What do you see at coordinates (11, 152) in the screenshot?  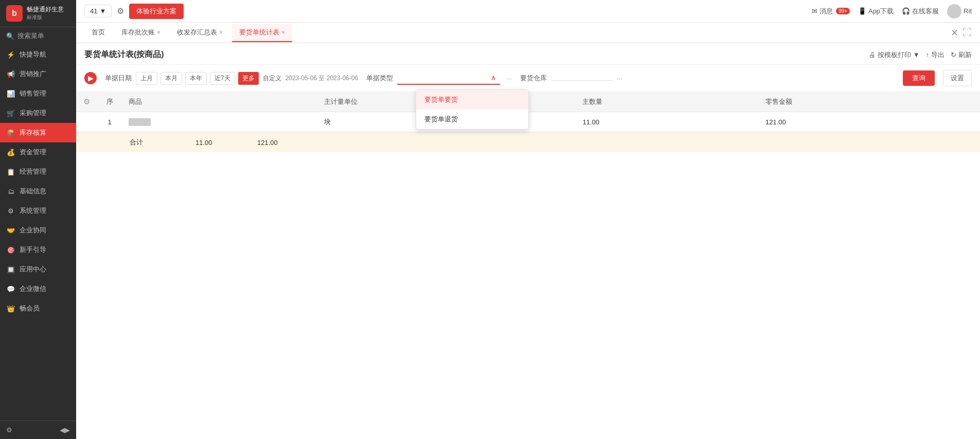 I see `finance-icon: 💰` at bounding box center [11, 152].